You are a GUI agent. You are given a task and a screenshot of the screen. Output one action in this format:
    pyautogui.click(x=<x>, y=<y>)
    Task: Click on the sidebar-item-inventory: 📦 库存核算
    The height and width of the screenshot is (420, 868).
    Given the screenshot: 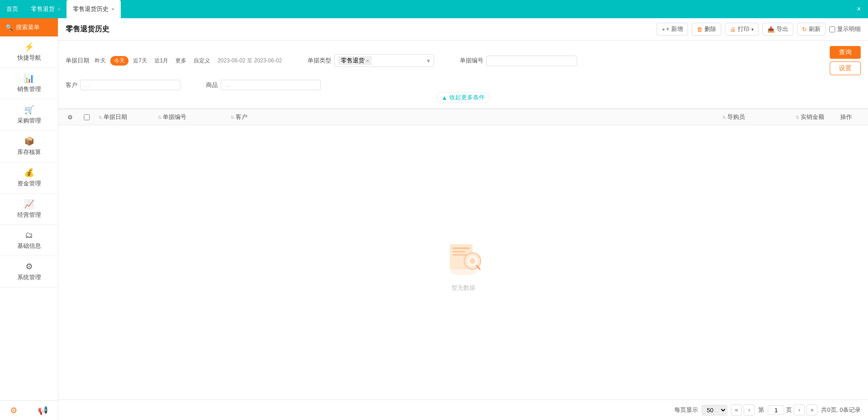 What is the action you would take?
    pyautogui.click(x=29, y=147)
    